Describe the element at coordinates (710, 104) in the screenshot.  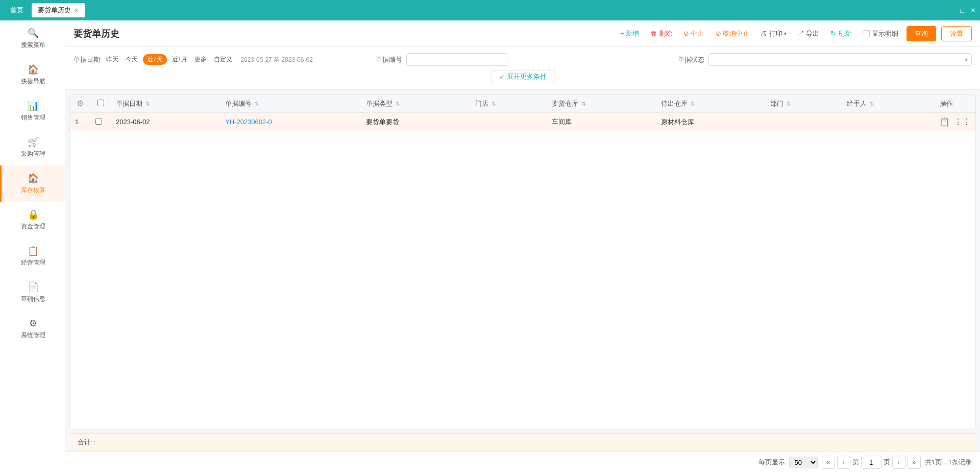
I see `th-pending-warehouse: 待出仓库 ⇅` at that location.